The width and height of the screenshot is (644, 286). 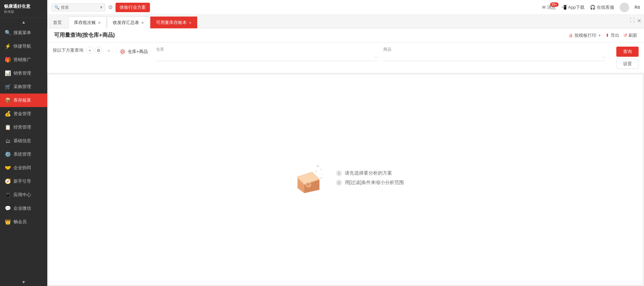 What do you see at coordinates (24, 154) in the screenshot?
I see `sidebar-item-system: ⚙️ 系统管理` at bounding box center [24, 154].